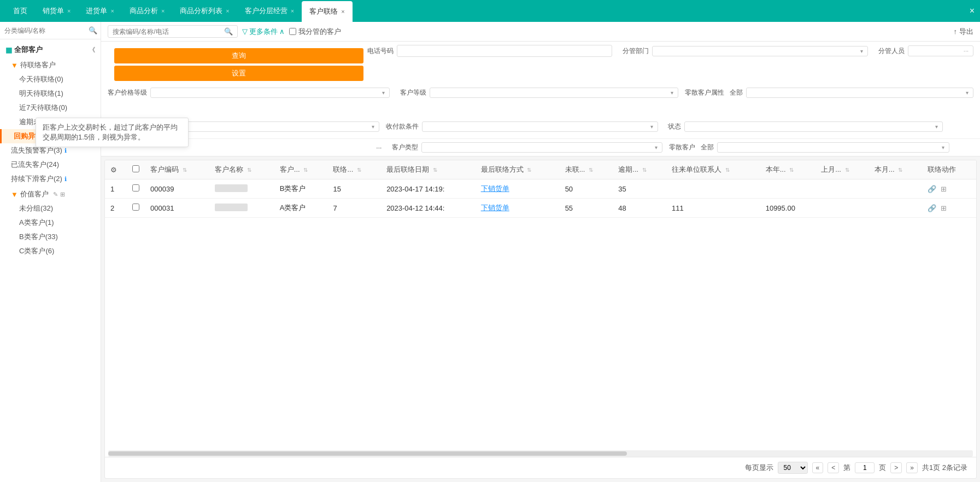  What do you see at coordinates (932, 189) in the screenshot?
I see `row1-link-icon: 🔗` at bounding box center [932, 189].